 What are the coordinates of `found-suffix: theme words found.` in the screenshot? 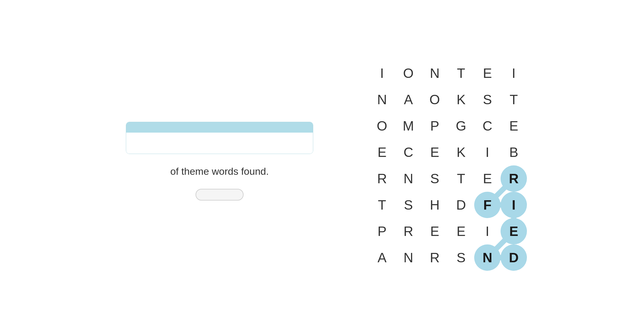 It's located at (225, 171).